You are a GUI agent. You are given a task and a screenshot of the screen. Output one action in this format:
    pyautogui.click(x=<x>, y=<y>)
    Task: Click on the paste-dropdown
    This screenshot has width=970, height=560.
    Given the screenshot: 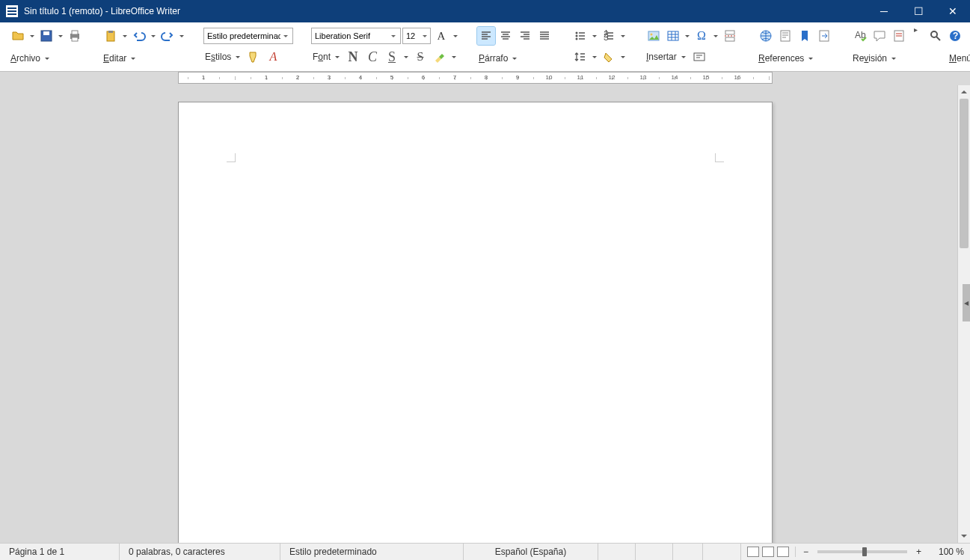 What is the action you would take?
    pyautogui.click(x=125, y=36)
    